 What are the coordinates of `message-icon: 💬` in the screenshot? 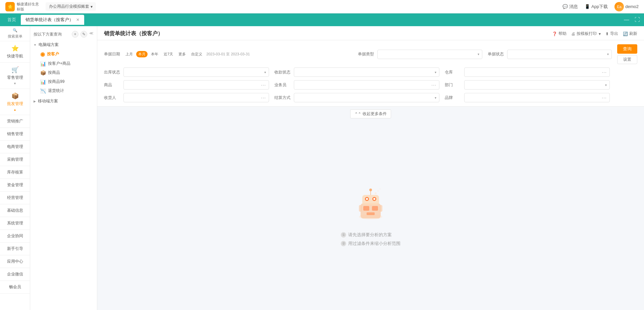 It's located at (565, 7).